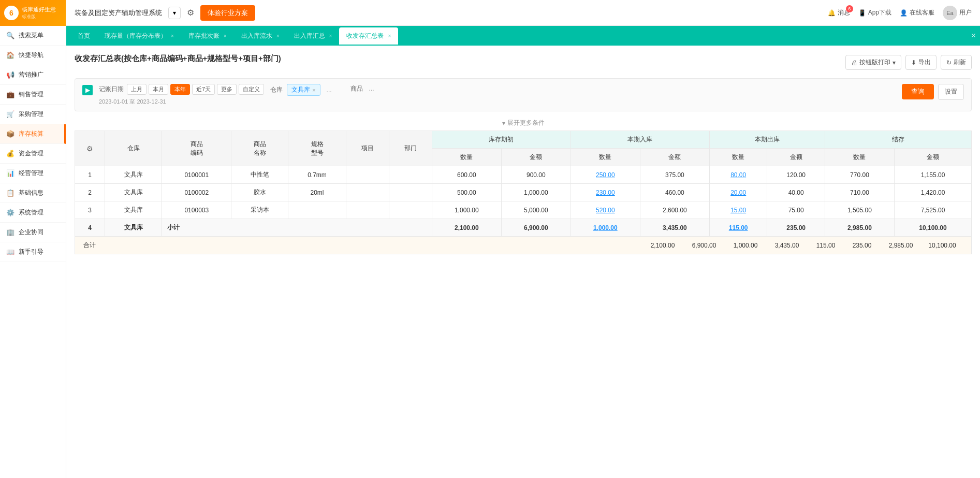 The width and height of the screenshot is (980, 478). I want to click on filter-btn-7days: 近7天, so click(203, 89).